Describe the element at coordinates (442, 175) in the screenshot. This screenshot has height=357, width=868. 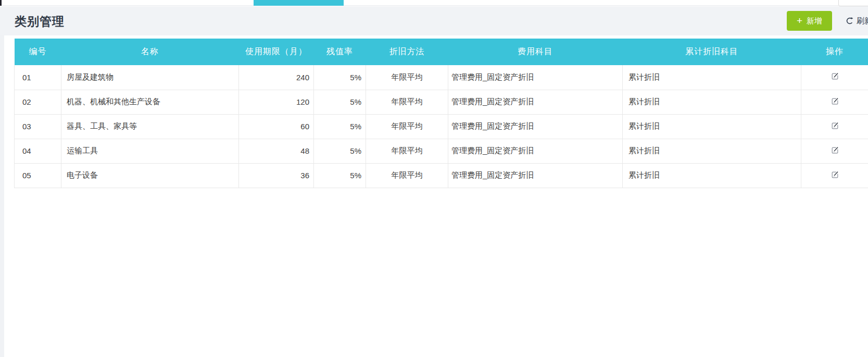
I see `table-row: 05 电子设备 36 5% 年限平均 管理费用_固定资产折旧 累计折旧` at that location.